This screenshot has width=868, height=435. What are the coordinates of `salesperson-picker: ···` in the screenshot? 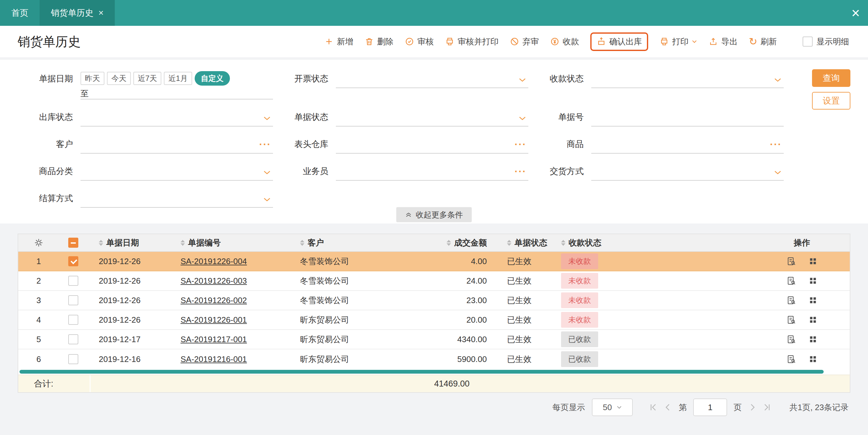 It's located at (432, 171).